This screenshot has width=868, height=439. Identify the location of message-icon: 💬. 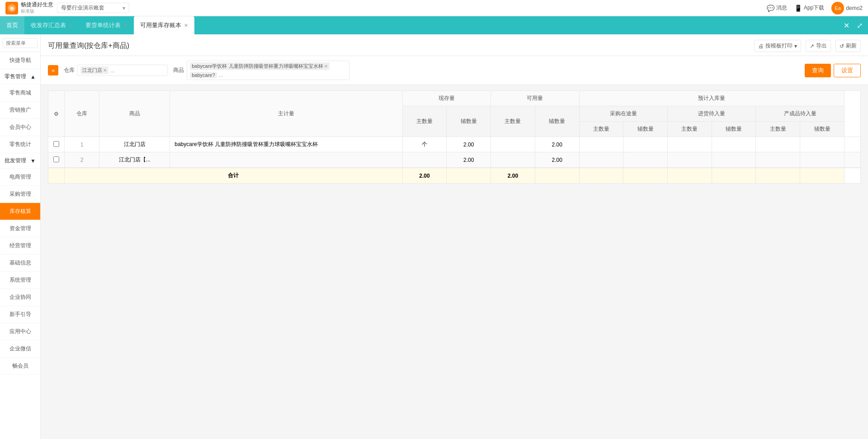
(770, 8).